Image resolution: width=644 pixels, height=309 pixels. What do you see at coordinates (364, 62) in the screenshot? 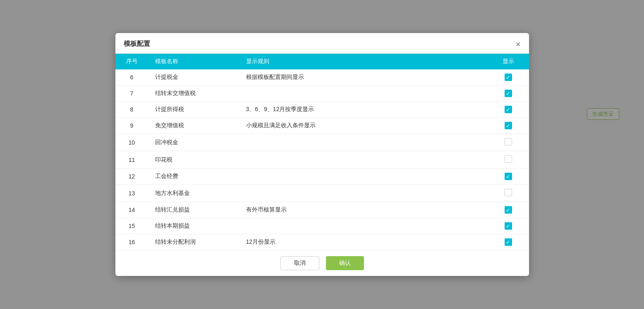
I see `col-header-rule: 显示规则` at bounding box center [364, 62].